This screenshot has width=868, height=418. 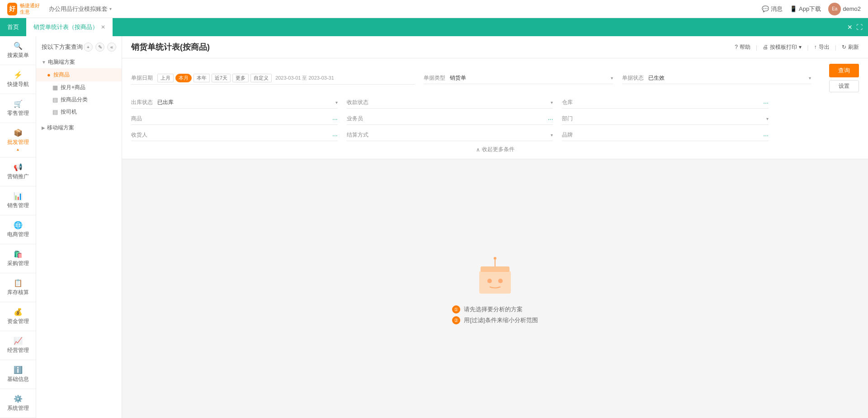 What do you see at coordinates (816, 47) in the screenshot?
I see `export-icon: ↑` at bounding box center [816, 47].